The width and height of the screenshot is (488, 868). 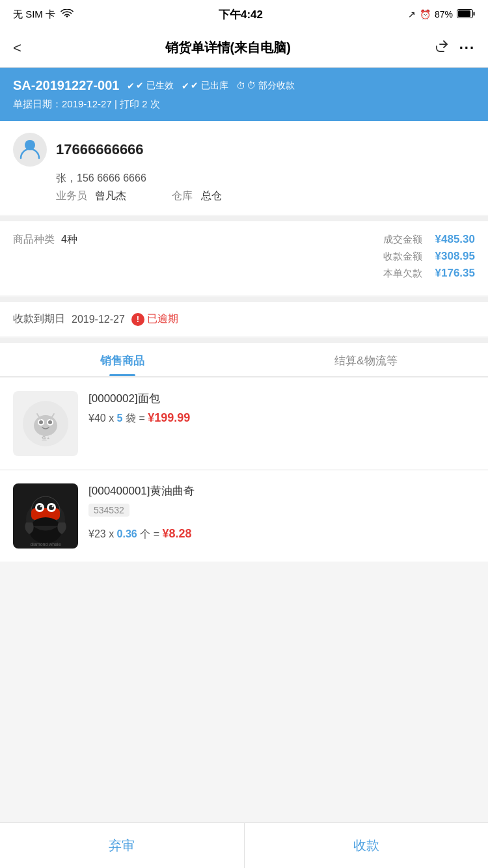 What do you see at coordinates (128, 534) in the screenshot?
I see `product-qty-2: 0.36` at bounding box center [128, 534].